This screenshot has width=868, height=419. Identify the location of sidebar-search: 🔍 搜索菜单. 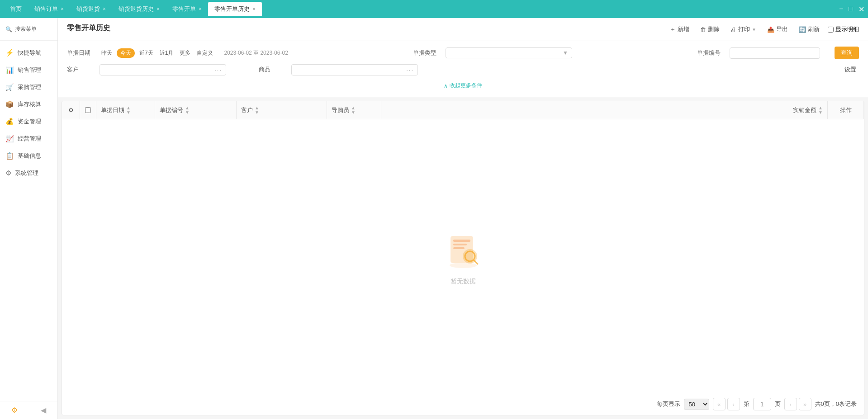
(29, 29).